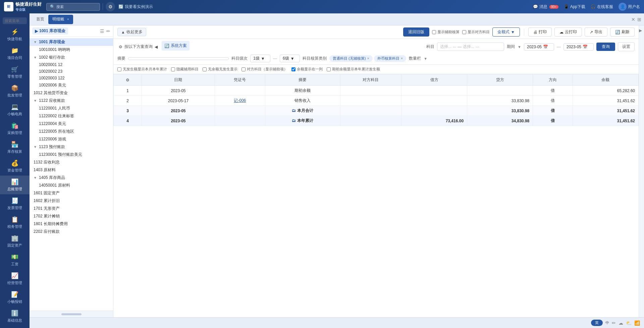 This screenshot has width=644, height=328. Describe the element at coordinates (585, 47) in the screenshot. I see `calendar-end-icon: 📅` at that location.